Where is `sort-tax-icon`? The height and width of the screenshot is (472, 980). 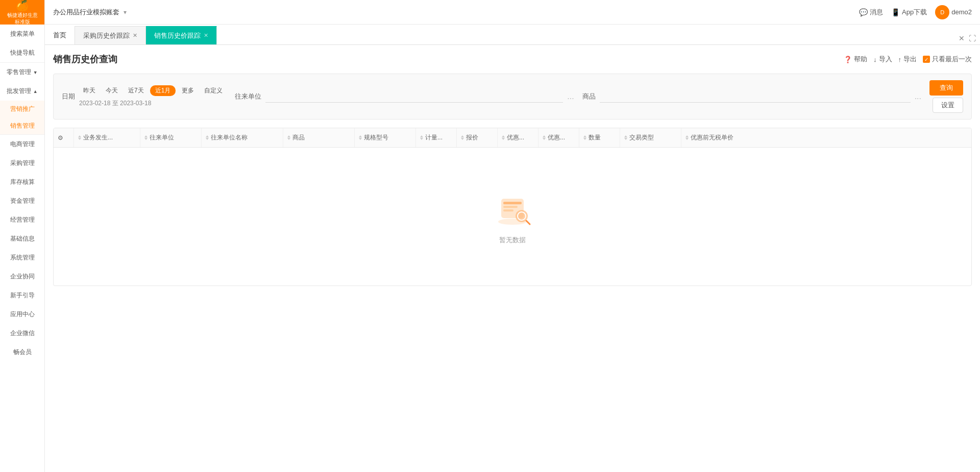 sort-tax-icon is located at coordinates (687, 138).